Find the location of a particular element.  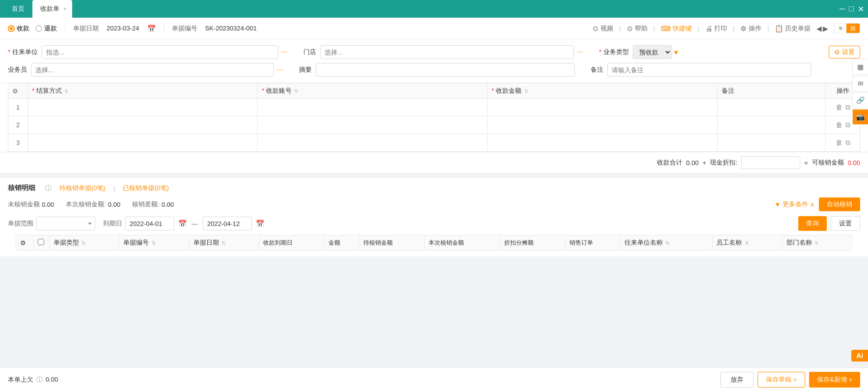

summary-label: 摘要 is located at coordinates (305, 70).